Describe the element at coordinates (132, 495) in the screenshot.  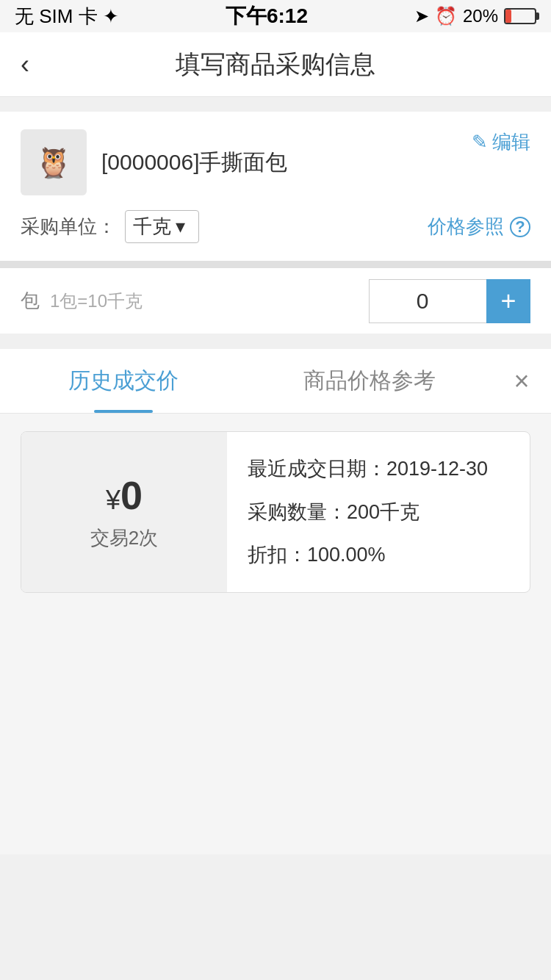
I see `price-number: 0` at that location.